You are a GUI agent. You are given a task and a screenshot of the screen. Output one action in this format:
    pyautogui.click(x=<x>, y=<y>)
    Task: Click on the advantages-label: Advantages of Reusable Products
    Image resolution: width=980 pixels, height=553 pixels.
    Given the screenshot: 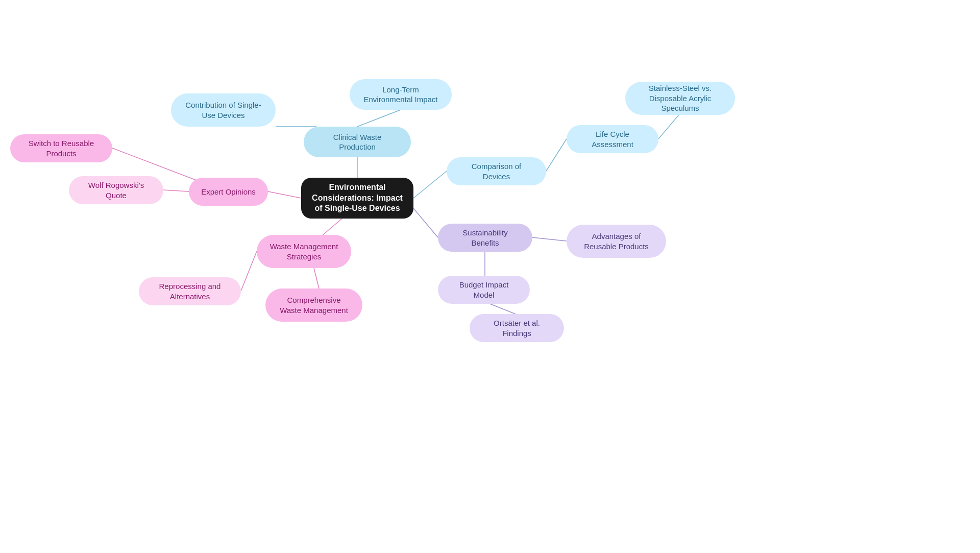 What is the action you would take?
    pyautogui.click(x=617, y=241)
    